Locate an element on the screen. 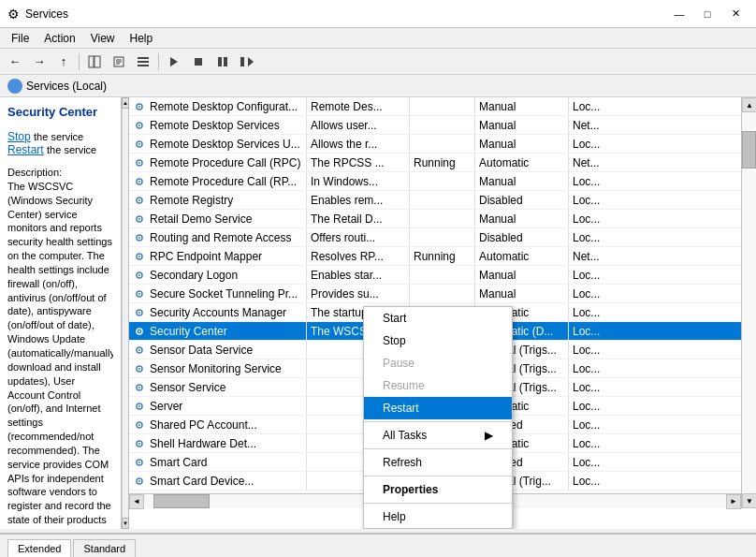 Image resolution: width=756 pixels, height=557 pixels. left-panel-scrollbar: ▲ ▼ is located at coordinates (125, 313).